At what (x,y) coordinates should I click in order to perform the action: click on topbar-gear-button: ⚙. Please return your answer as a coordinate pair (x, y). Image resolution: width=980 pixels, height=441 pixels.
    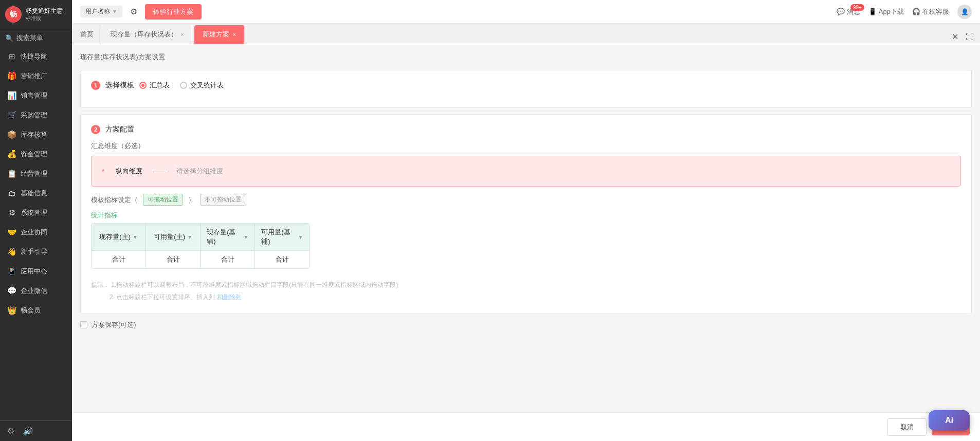
    Looking at the image, I should click on (134, 12).